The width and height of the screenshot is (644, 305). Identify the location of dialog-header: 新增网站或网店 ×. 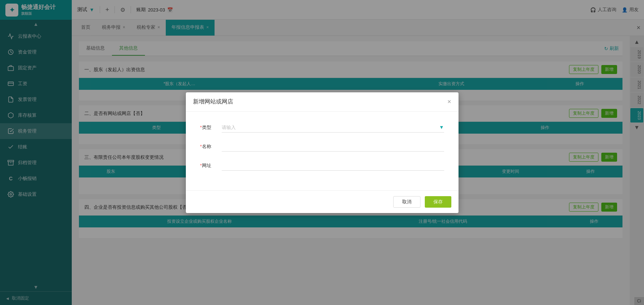
(322, 102).